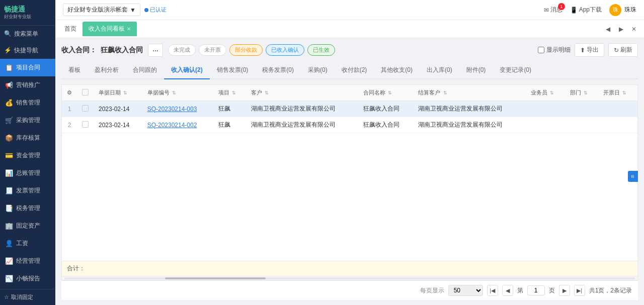  What do you see at coordinates (28, 103) in the screenshot?
I see `sidebar-item-sales: 💰 销售管理` at bounding box center [28, 103].